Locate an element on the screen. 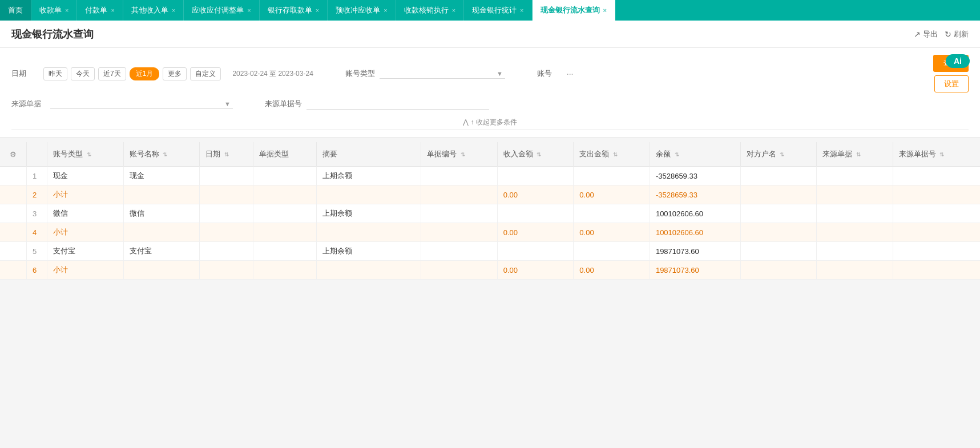  col-counterparty: 对方户名 ⇅ is located at coordinates (779, 154).